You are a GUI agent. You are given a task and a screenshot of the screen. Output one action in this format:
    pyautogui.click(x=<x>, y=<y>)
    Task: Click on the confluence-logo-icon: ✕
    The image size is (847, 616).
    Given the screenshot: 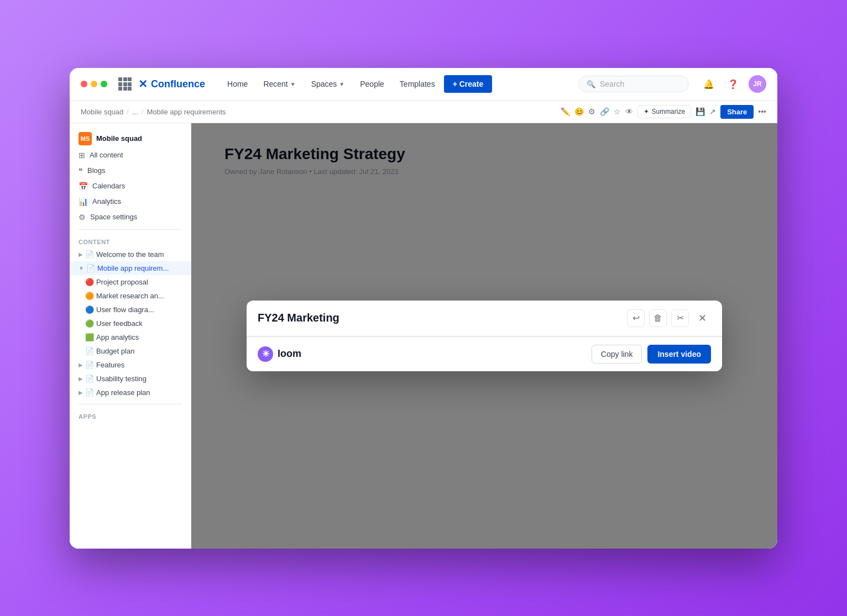 What is the action you would take?
    pyautogui.click(x=143, y=84)
    